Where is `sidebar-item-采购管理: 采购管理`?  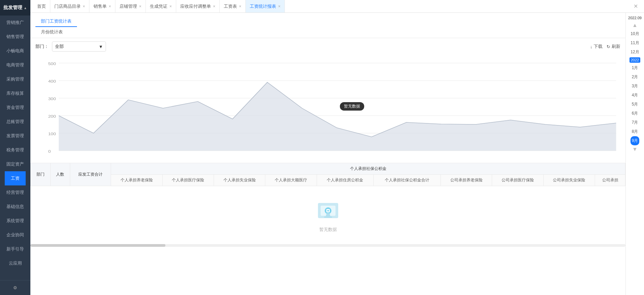
sidebar-item-采购管理: 采购管理 is located at coordinates (15, 79).